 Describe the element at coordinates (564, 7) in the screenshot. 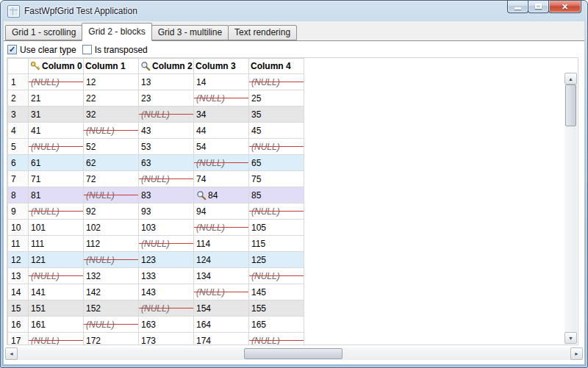

I see `close-button: ×` at that location.